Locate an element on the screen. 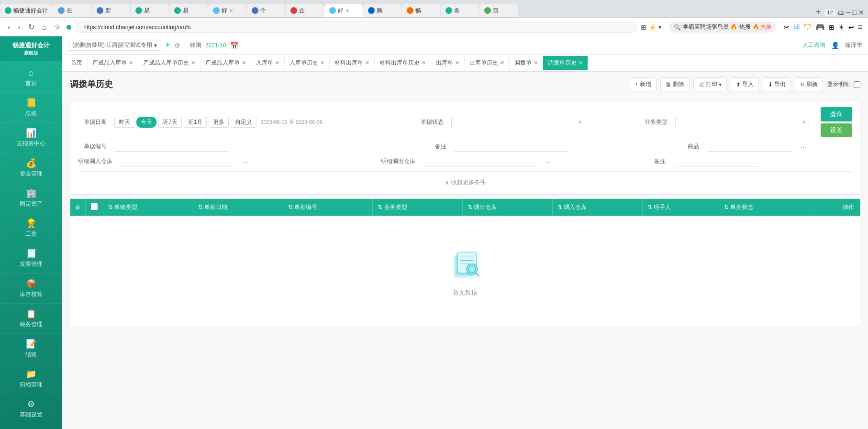 The image size is (868, 429). export-button: ⬇ 导出 is located at coordinates (777, 84).